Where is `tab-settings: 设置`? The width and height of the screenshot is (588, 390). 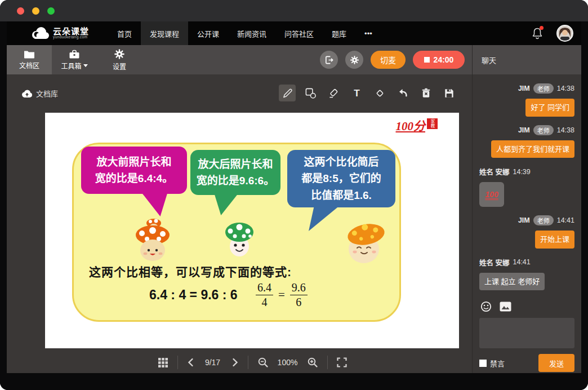 tab-settings: 设置 is located at coordinates (119, 60).